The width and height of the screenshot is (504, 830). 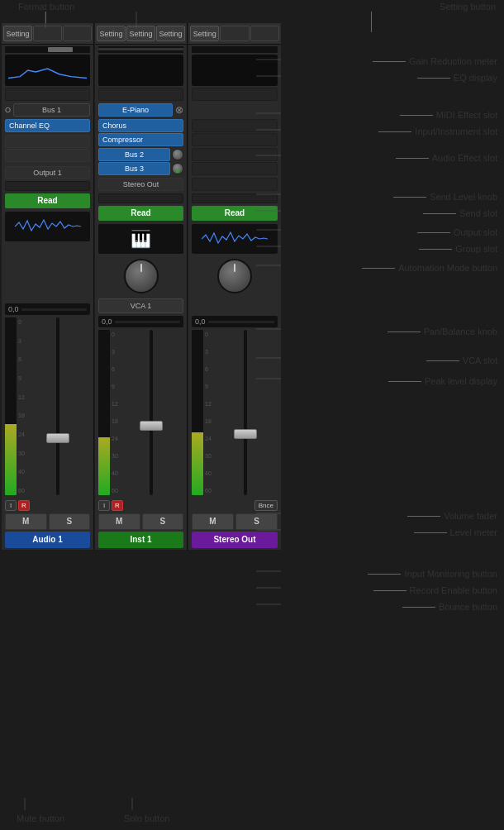 What do you see at coordinates (179, 110) in the screenshot?
I see `link-icon-2: ⊗` at bounding box center [179, 110].